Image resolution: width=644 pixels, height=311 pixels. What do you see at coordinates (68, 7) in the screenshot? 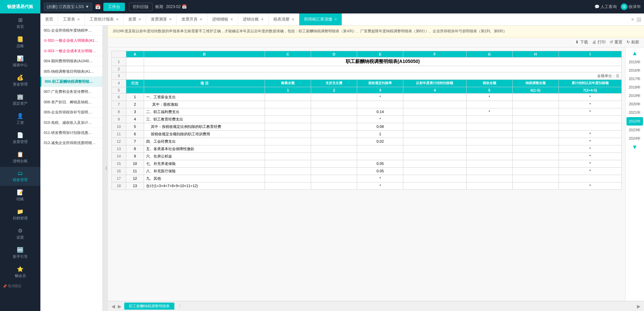
I see `company-selector: (勿删) 江西股宝-LSS ▼` at bounding box center [68, 7].